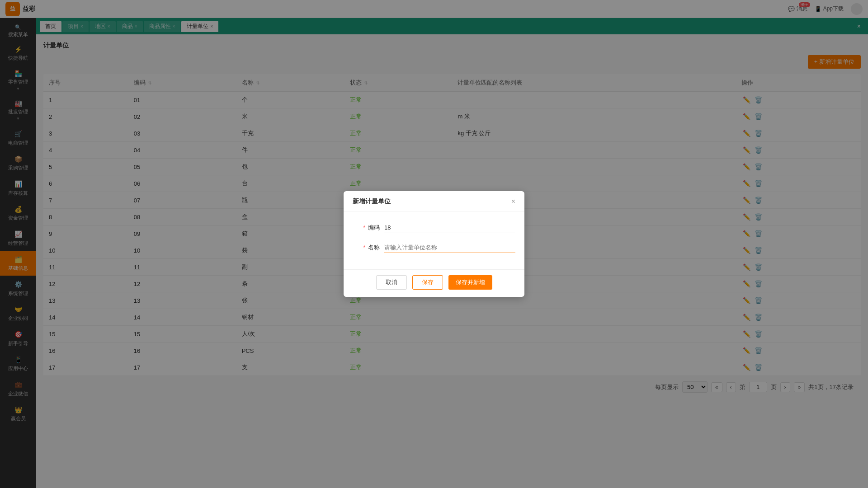 This screenshot has height=488, width=868. What do you see at coordinates (514, 202) in the screenshot?
I see `dialog-close-button: ×` at bounding box center [514, 202].